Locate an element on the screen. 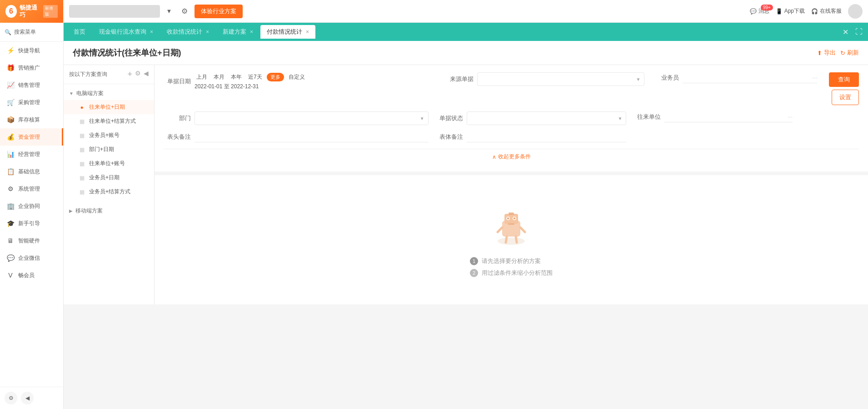  refresh-button: ↻ 刷新 is located at coordinates (850, 53).